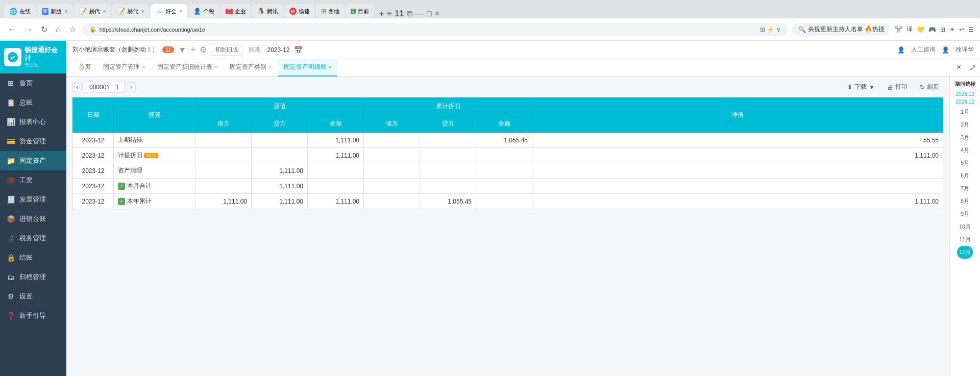 The width and height of the screenshot is (980, 376). What do you see at coordinates (943, 30) in the screenshot?
I see `grid-icon: ⊞` at bounding box center [943, 30].